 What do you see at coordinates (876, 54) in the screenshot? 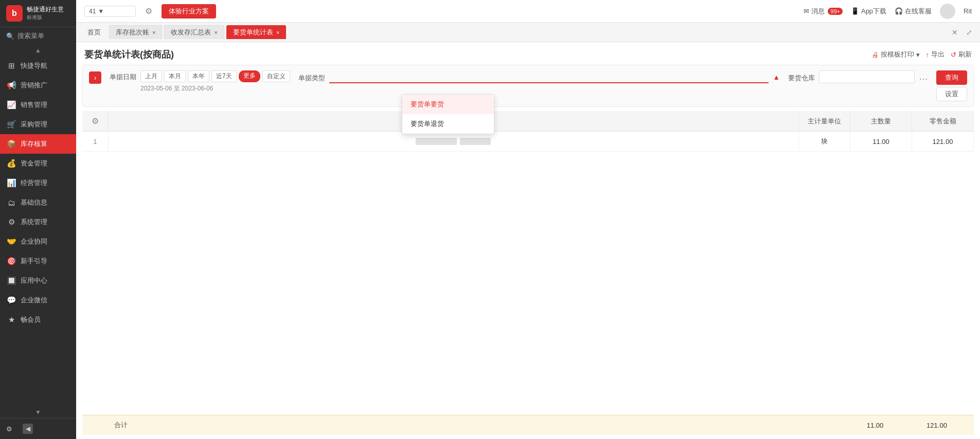
I see `print-icon: 🖨` at bounding box center [876, 54].